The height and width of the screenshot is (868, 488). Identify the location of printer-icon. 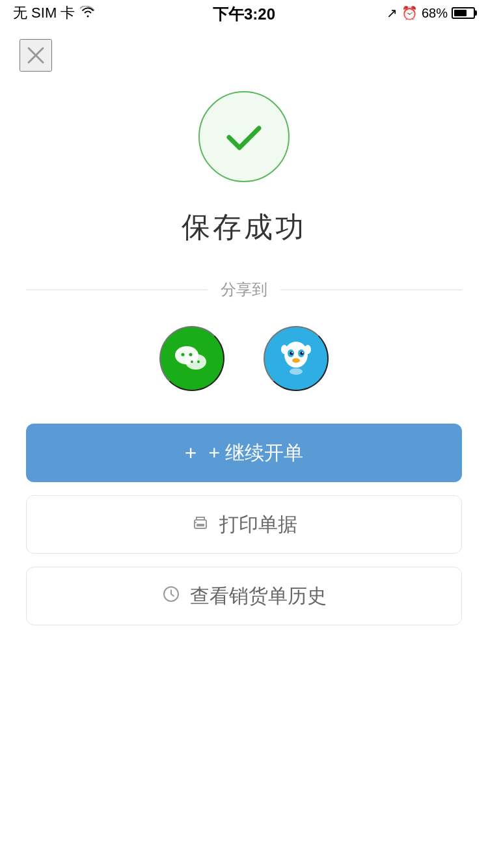
(200, 524).